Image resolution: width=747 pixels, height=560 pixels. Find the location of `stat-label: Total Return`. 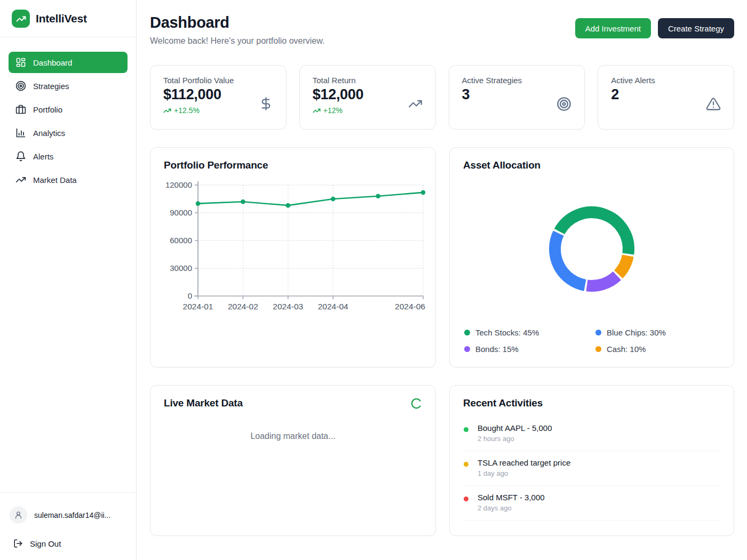

stat-label: Total Return is located at coordinates (338, 80).